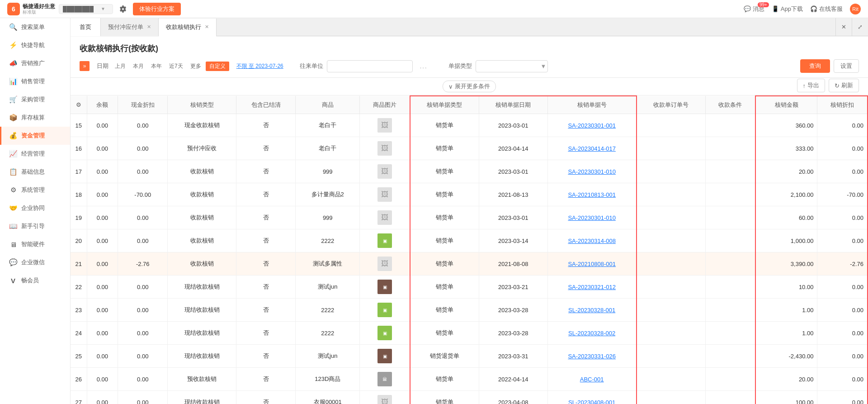  I want to click on wo-bill-no-link: ABC-001, so click(592, 379).